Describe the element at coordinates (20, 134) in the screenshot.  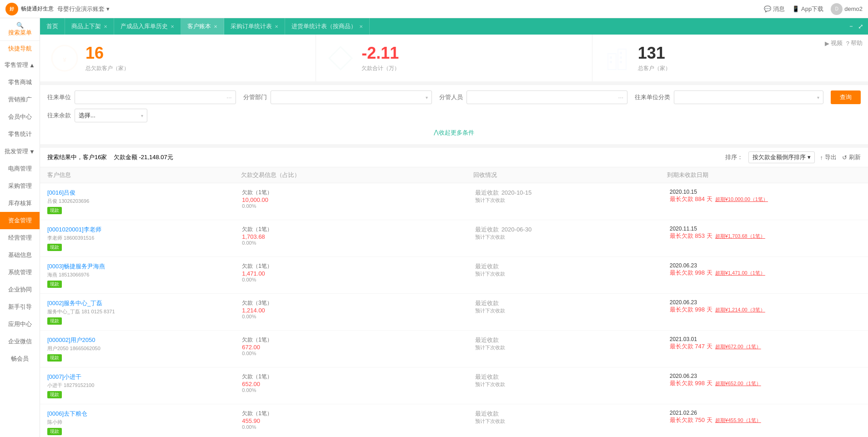
I see `sidebar-item-retail-stats: 零售统计` at that location.